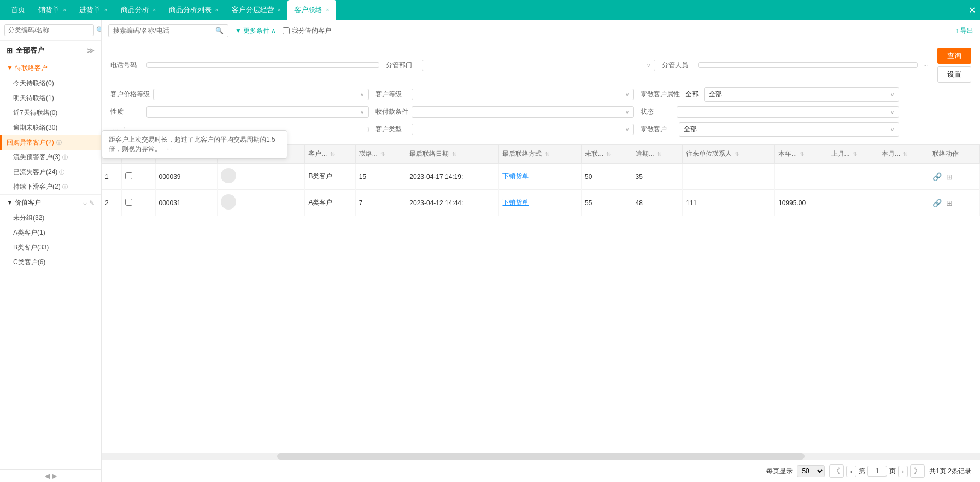 This screenshot has width=980, height=482. I want to click on sidebar-item-class-c: C类客户(6), so click(50, 263).